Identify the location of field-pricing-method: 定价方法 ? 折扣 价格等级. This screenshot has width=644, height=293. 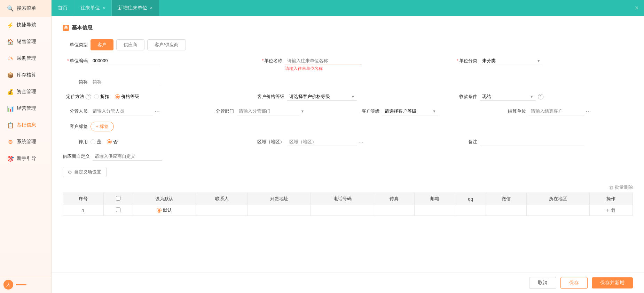
(153, 97).